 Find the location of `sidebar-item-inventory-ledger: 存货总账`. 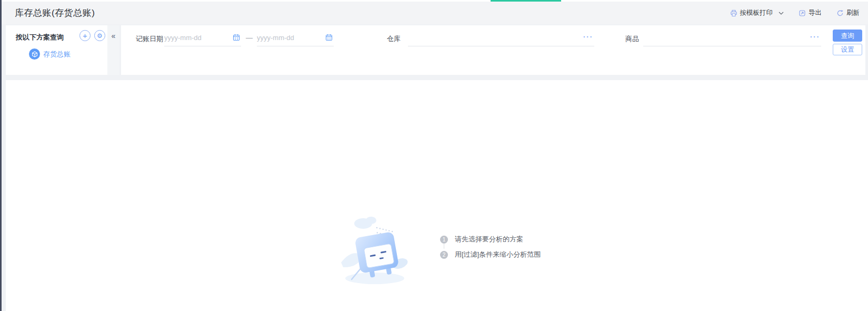

sidebar-item-inventory-ledger: 存货总账 is located at coordinates (49, 54).